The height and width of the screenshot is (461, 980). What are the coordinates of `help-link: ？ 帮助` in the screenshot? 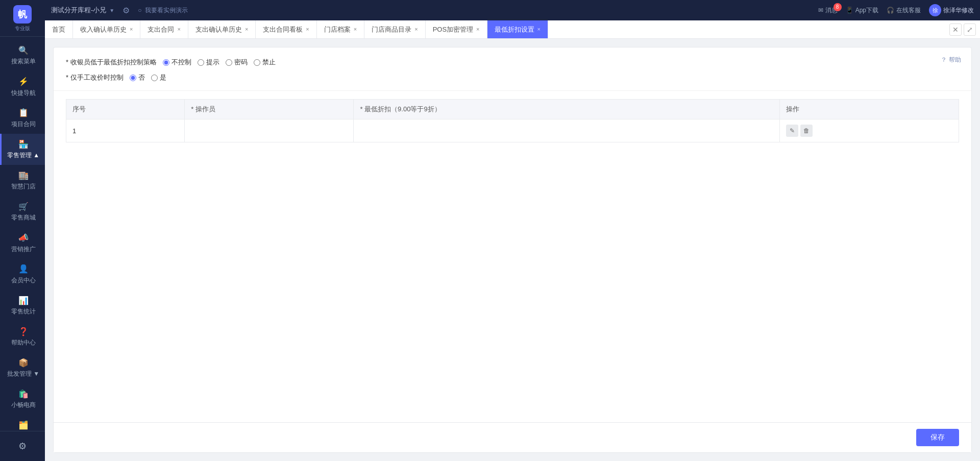 It's located at (951, 60).